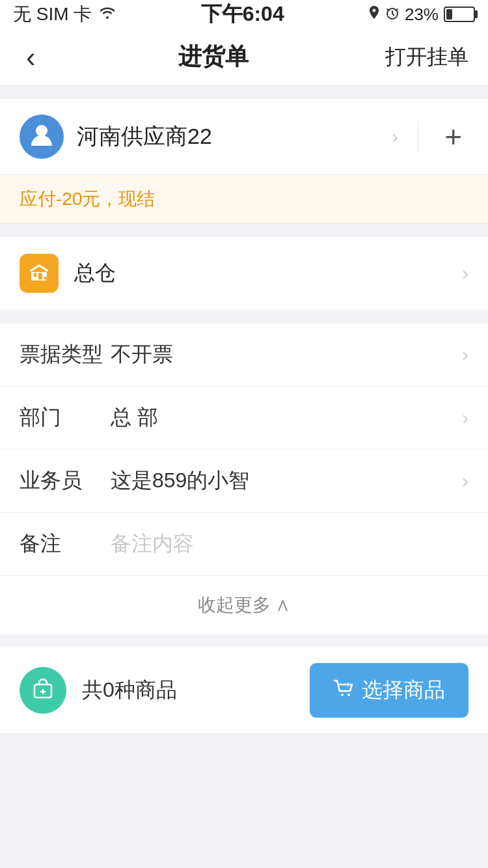 The height and width of the screenshot is (868, 488). I want to click on cart-icon, so click(344, 691).